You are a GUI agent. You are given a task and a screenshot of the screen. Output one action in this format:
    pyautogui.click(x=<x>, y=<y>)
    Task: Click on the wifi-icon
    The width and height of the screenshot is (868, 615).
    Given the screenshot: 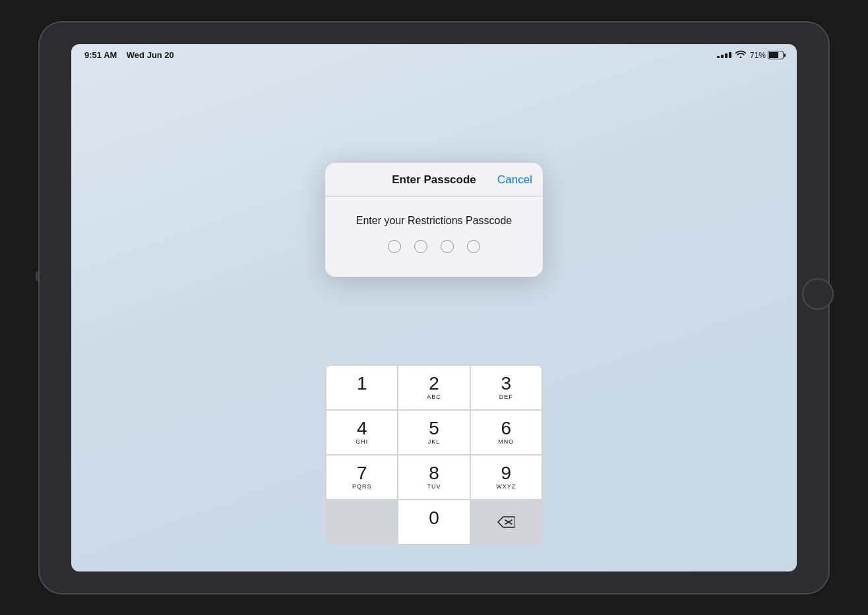 What is the action you would take?
    pyautogui.click(x=741, y=55)
    